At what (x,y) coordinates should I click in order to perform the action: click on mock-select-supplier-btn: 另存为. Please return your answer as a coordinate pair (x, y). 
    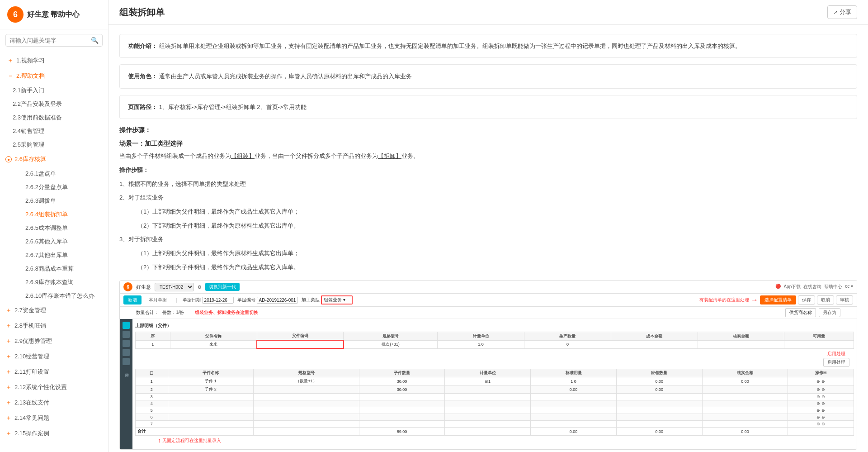
    Looking at the image, I should click on (830, 313).